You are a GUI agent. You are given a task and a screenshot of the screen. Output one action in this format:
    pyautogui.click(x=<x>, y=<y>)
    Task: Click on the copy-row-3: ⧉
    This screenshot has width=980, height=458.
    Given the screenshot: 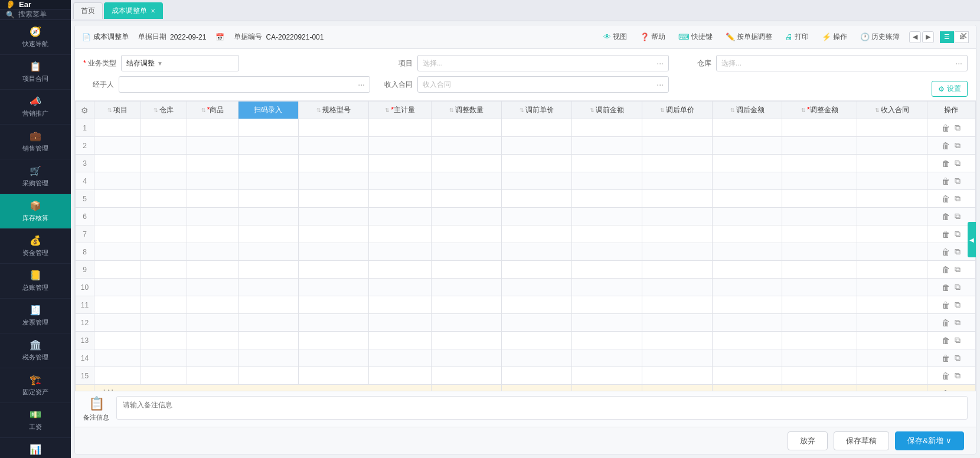 What is the action you would take?
    pyautogui.click(x=958, y=163)
    